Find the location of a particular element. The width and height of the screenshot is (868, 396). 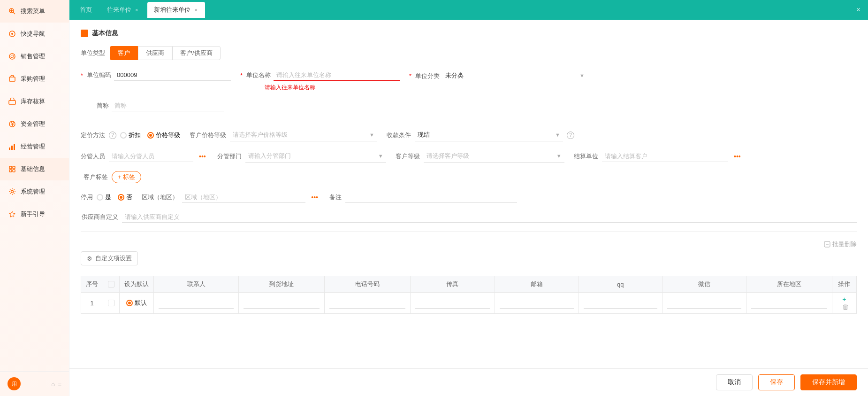

cancel-btn: 取消 is located at coordinates (734, 382).